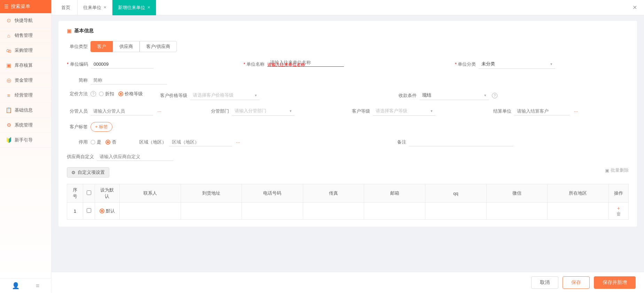 Image resolution: width=644 pixels, height=293 pixels. Describe the element at coordinates (75, 193) in the screenshot. I see `col-no: 序号` at that location.